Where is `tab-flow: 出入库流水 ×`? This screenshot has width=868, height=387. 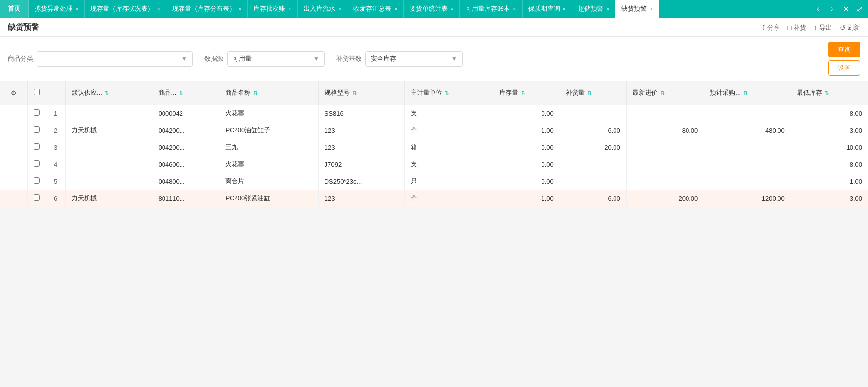 tab-flow: 出入库流水 × is located at coordinates (323, 9).